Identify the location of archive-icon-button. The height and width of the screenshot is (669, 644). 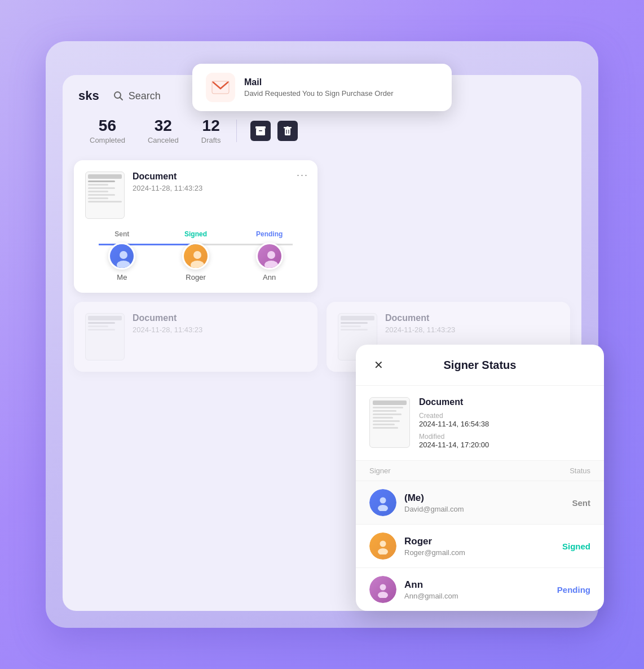
(261, 131).